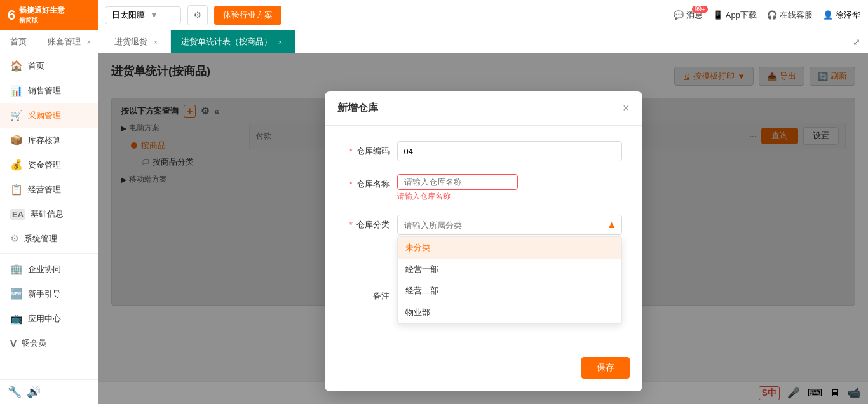 The image size is (868, 404). I want to click on tab-purchase-stats-label: 进货单统计表（按商品）, so click(226, 42).